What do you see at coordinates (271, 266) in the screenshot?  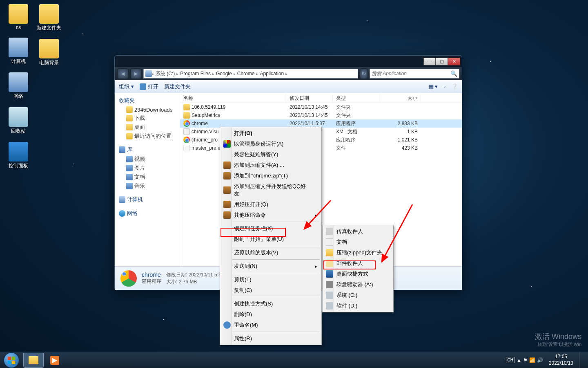 I see `ctx-send-to: 发送到(N)▸` at bounding box center [271, 266].